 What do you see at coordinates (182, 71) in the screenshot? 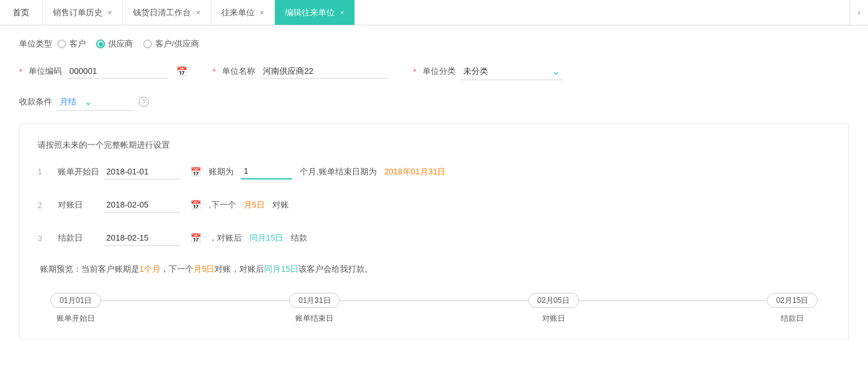
I see `unit-code-calendar-icon: 📅` at bounding box center [182, 71].